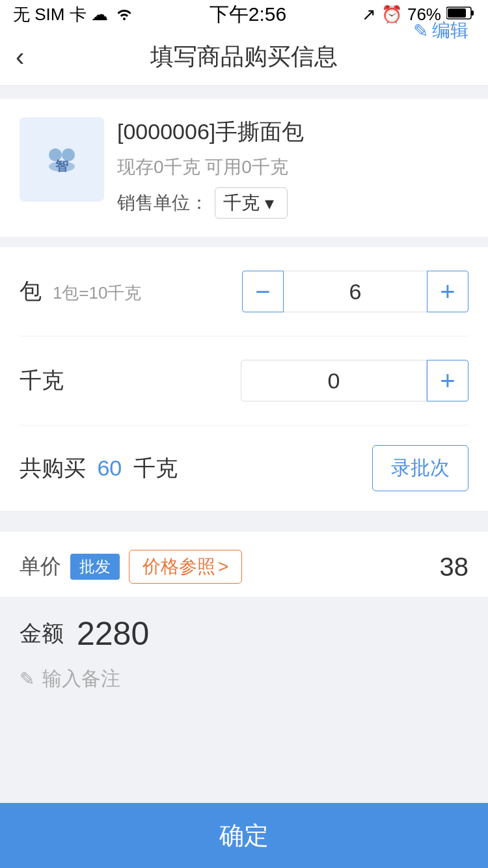  Describe the element at coordinates (42, 380) in the screenshot. I see `kg-label-text: 千克` at that location.